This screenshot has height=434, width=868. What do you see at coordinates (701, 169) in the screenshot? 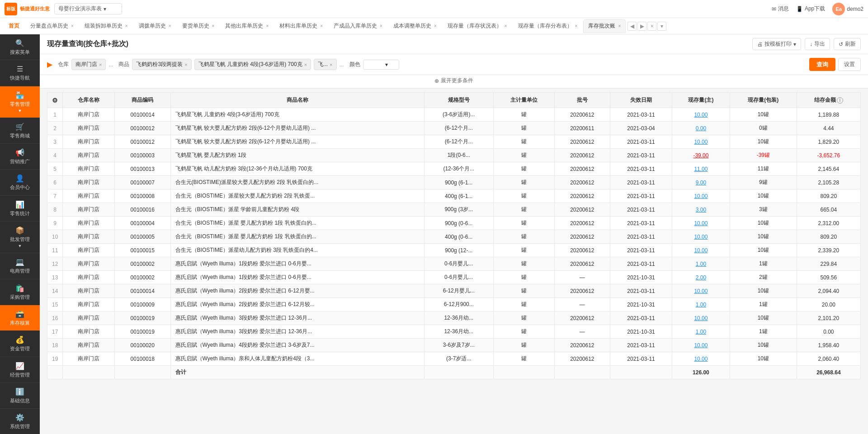
I see `row-qty-main: 11.00` at bounding box center [701, 169].